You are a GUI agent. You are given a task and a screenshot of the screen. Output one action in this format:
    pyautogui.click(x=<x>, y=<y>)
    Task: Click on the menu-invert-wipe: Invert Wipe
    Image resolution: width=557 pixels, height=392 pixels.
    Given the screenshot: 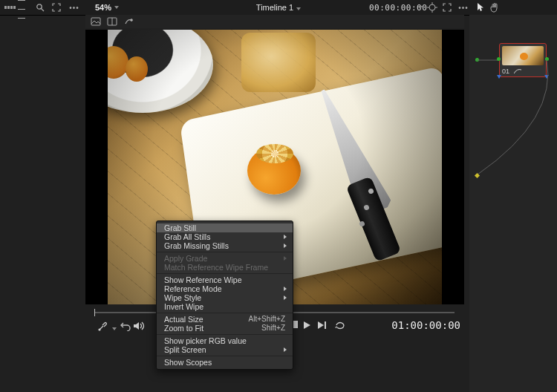 What is the action you would take?
    pyautogui.click(x=224, y=307)
    